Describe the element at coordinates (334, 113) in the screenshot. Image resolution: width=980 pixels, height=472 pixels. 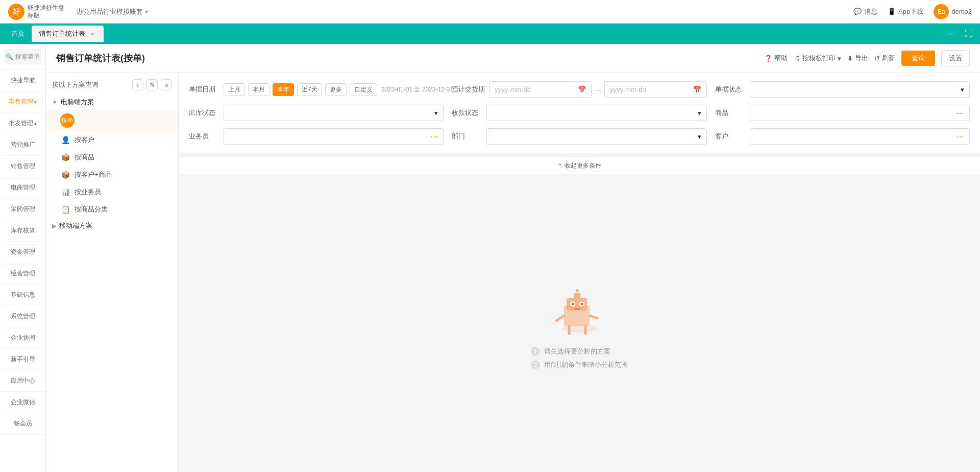
I see `delivery-status-select: ▾` at that location.